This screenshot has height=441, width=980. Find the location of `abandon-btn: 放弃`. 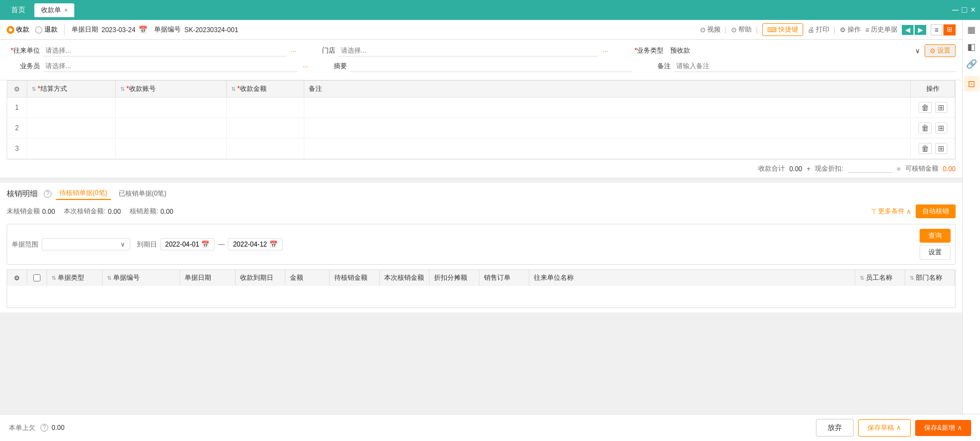

abandon-btn: 放弃 is located at coordinates (835, 428).